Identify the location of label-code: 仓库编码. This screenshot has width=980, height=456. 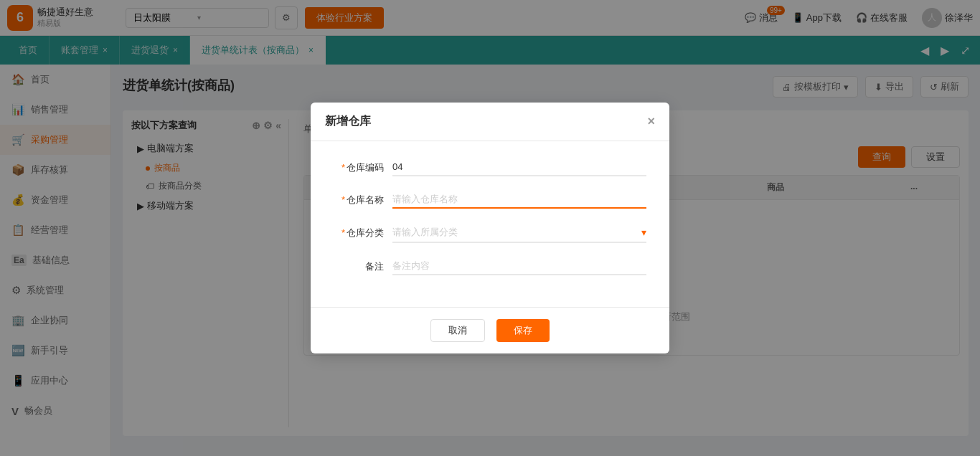
(359, 168).